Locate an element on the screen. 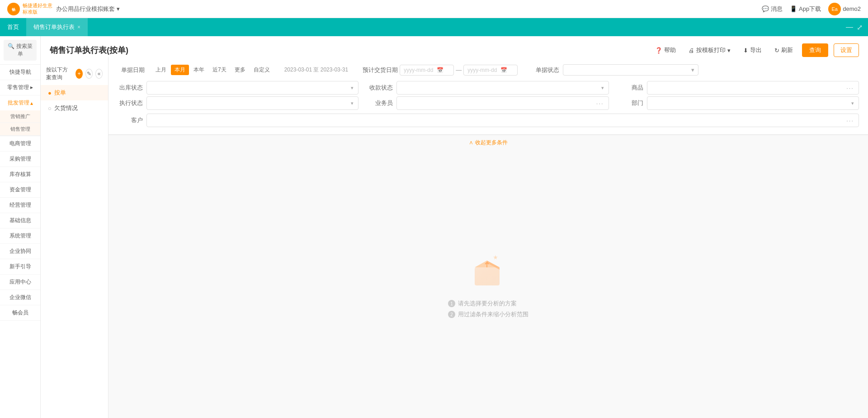 The image size is (868, 418). export-btn: ⬇ 导出 is located at coordinates (752, 50).